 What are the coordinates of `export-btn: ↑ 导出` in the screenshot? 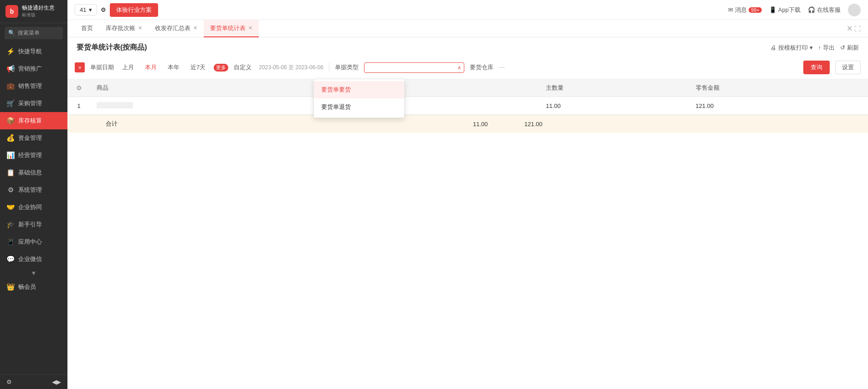 It's located at (827, 48).